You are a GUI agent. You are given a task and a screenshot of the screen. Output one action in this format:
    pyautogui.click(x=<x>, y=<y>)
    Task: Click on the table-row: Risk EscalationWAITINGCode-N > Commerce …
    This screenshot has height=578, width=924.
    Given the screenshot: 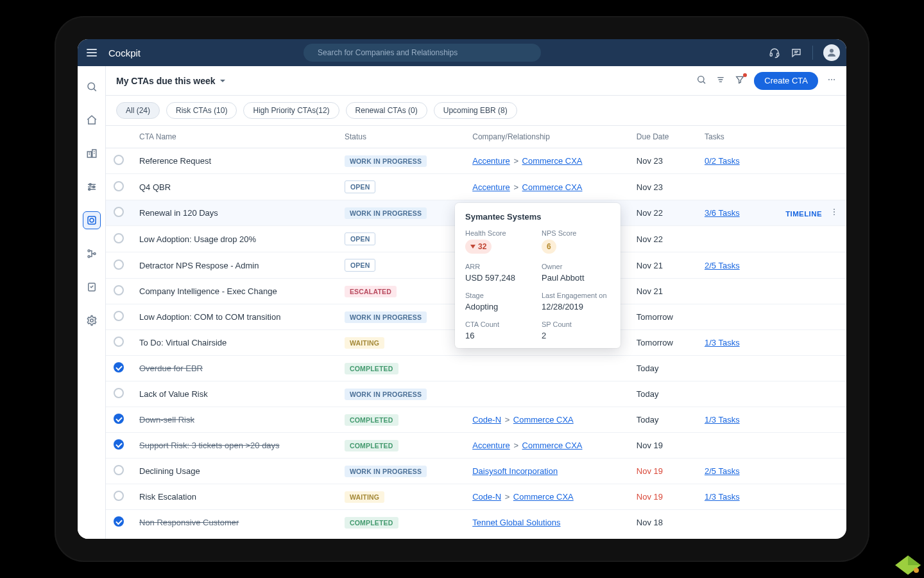 What is the action you would take?
    pyautogui.click(x=476, y=497)
    